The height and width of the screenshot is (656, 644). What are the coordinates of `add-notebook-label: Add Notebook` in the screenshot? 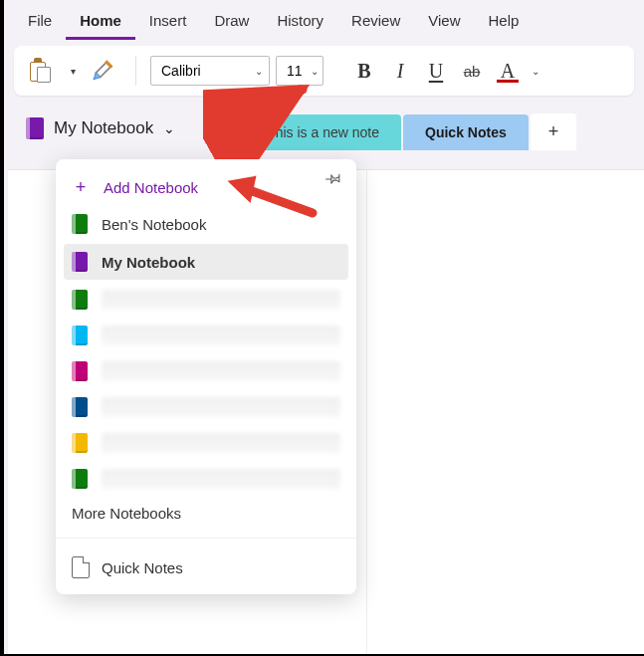 It's located at (151, 187).